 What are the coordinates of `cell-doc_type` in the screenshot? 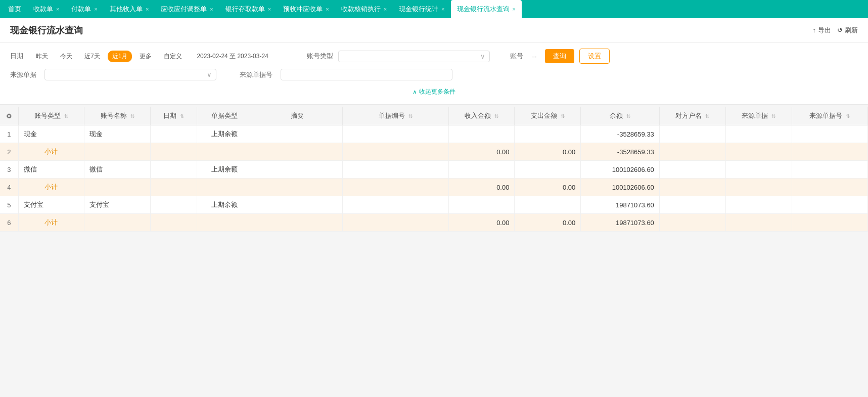 It's located at (224, 187).